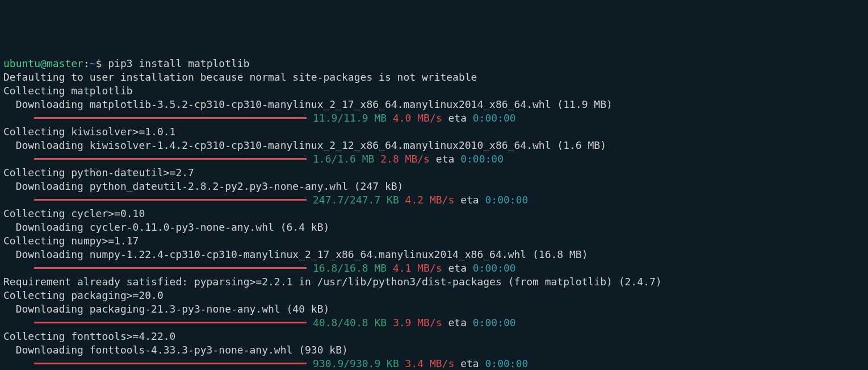 This screenshot has width=868, height=370. Describe the element at coordinates (65, 64) in the screenshot. I see `prompt-host: master` at that location.